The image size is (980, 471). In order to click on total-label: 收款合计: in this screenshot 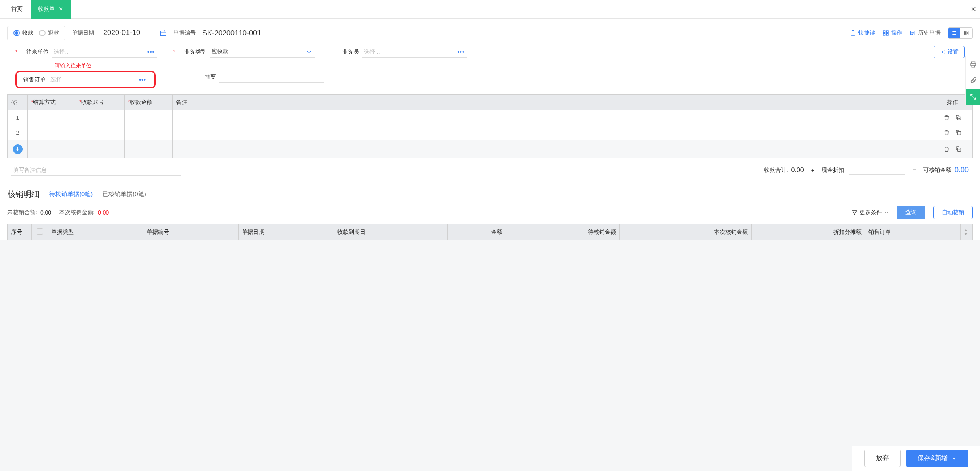, I will do `click(776, 170)`.